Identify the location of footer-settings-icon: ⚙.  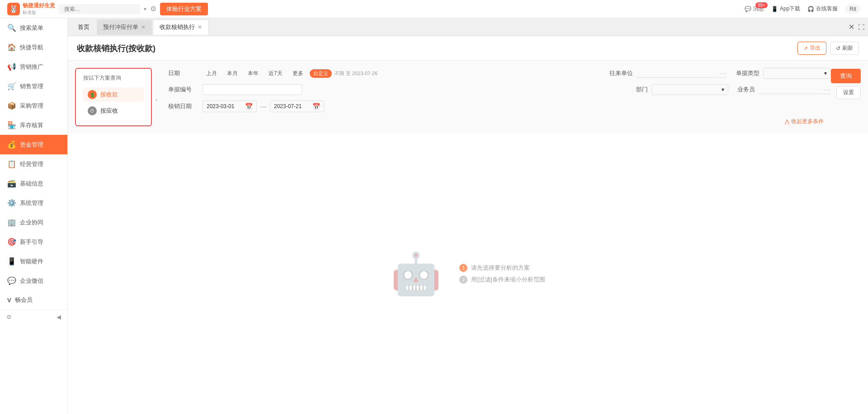
(9, 317).